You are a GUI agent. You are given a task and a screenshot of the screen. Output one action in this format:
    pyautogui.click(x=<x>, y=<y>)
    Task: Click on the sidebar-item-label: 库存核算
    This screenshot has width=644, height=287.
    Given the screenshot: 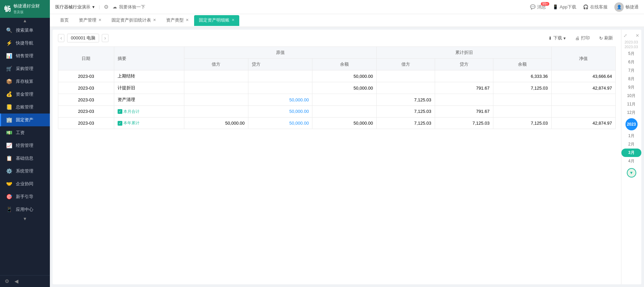 What is the action you would take?
    pyautogui.click(x=25, y=82)
    